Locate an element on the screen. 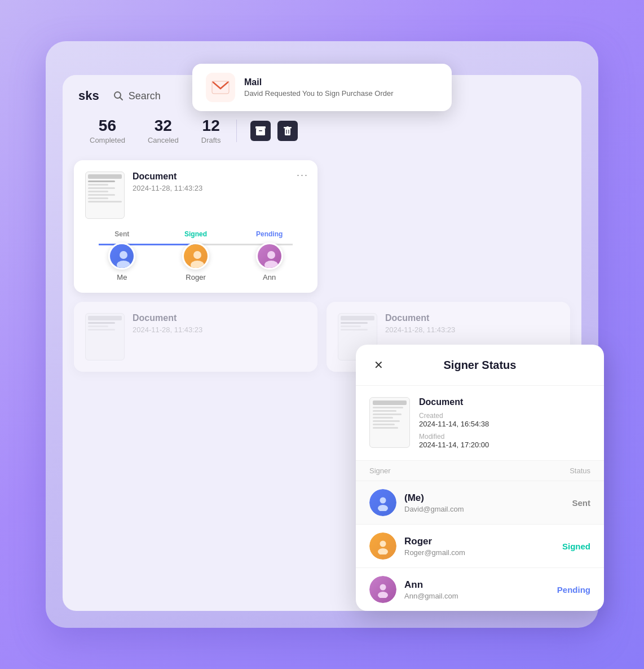 This screenshot has width=644, height=669. modal-created-key: Created is located at coordinates (454, 416).